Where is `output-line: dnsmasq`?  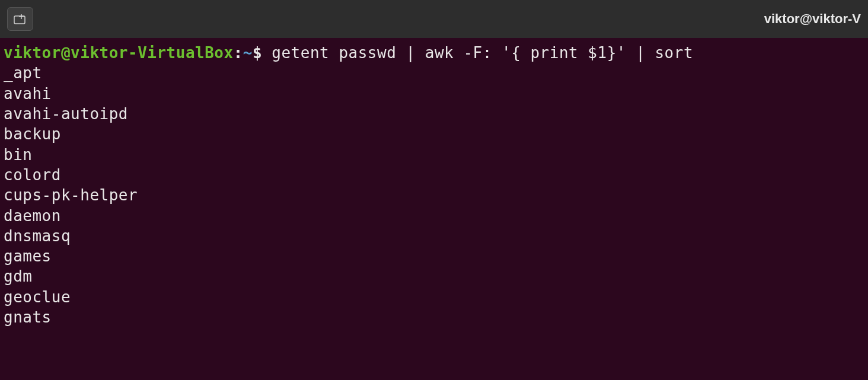
output-line: dnsmasq is located at coordinates (434, 236).